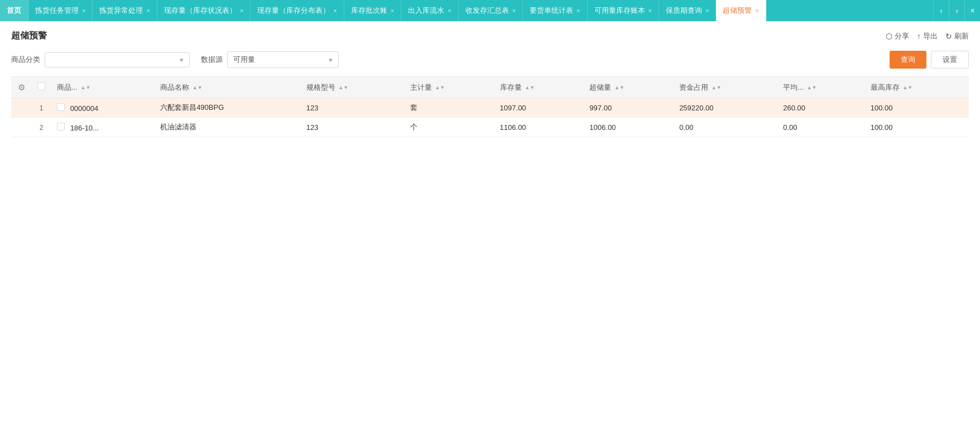 This screenshot has width=980, height=446. What do you see at coordinates (908, 60) in the screenshot?
I see `query-button: 查询` at bounding box center [908, 60].